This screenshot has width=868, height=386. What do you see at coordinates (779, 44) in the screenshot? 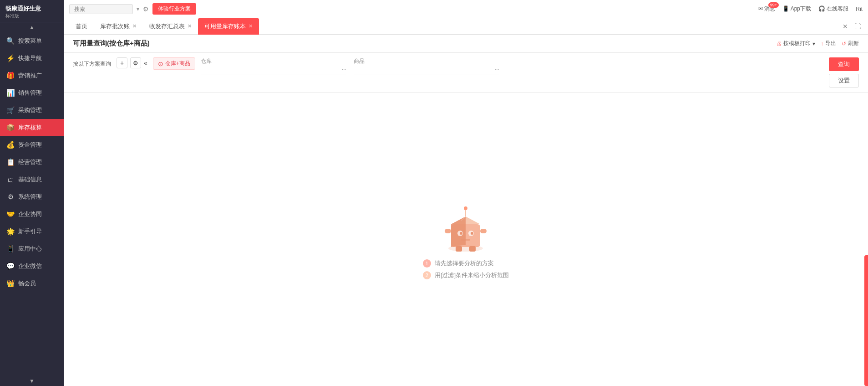
I see `print-icon: 🖨` at bounding box center [779, 44].